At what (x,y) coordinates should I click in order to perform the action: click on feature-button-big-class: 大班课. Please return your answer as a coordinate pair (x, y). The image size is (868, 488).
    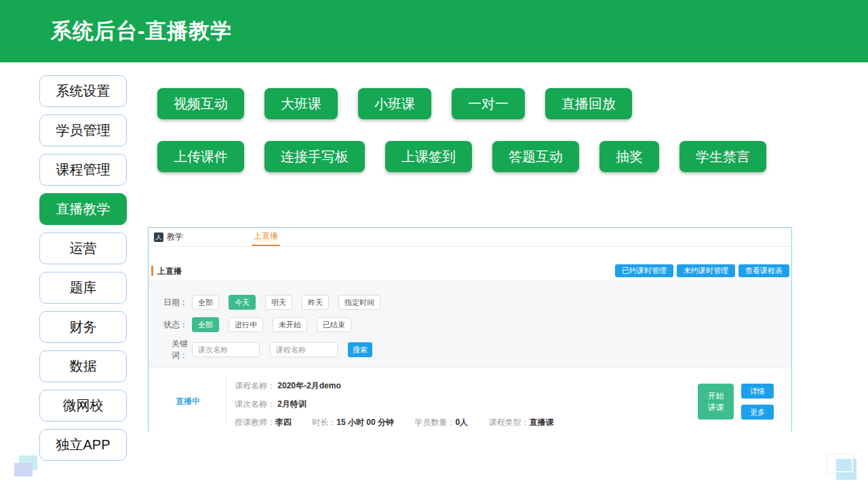
    Looking at the image, I should click on (301, 104).